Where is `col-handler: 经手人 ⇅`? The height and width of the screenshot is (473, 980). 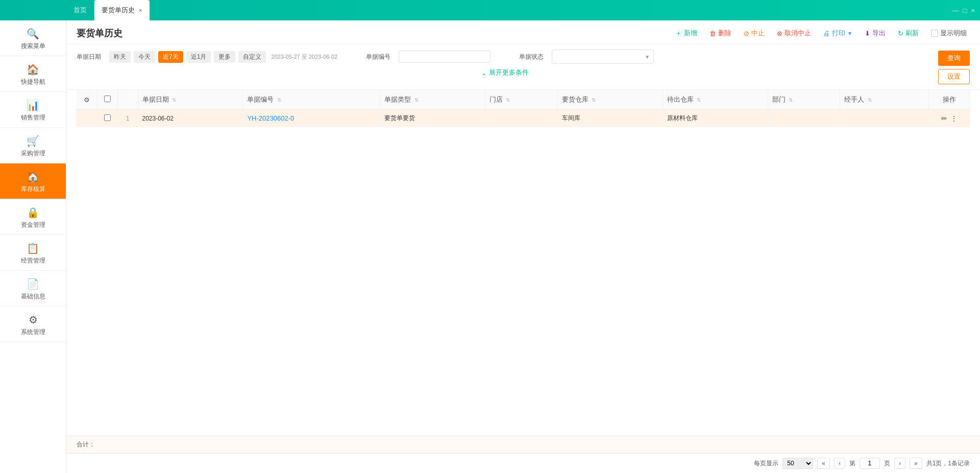
col-handler: 经手人 ⇅ is located at coordinates (885, 100).